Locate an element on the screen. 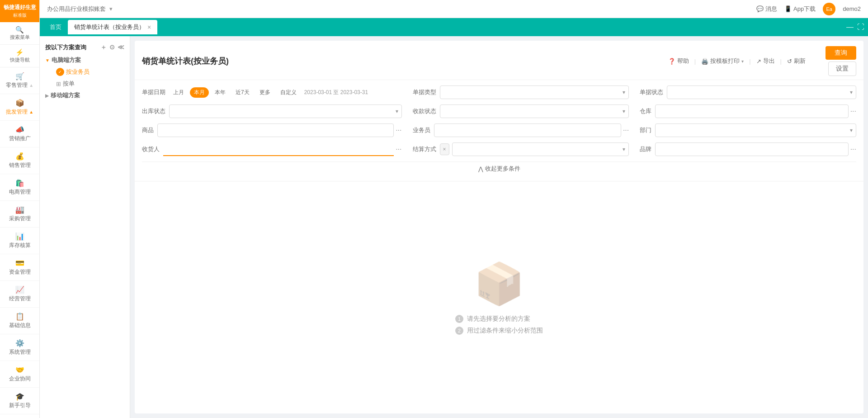 The image size is (868, 418). filter-actions: 查询 设置 is located at coordinates (837, 61).